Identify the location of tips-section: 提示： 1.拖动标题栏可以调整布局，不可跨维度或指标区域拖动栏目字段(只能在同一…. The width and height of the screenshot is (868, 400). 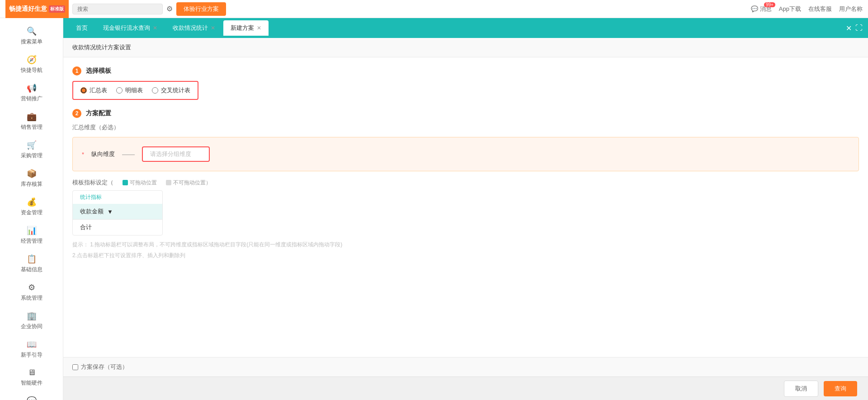
(466, 250).